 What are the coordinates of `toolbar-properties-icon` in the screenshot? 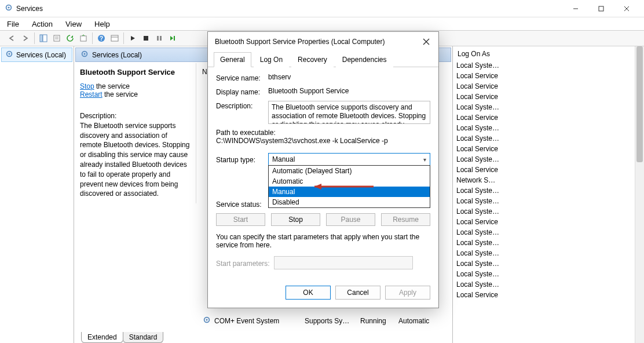 It's located at (57, 38).